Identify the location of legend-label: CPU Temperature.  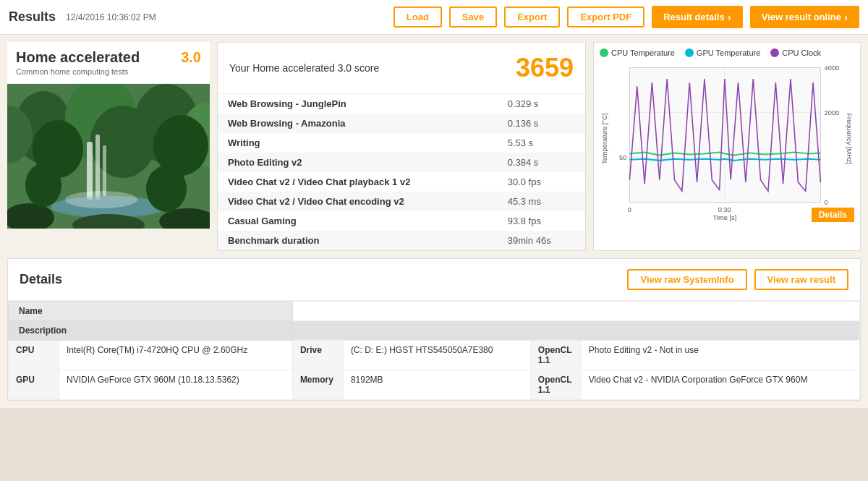
(643, 53).